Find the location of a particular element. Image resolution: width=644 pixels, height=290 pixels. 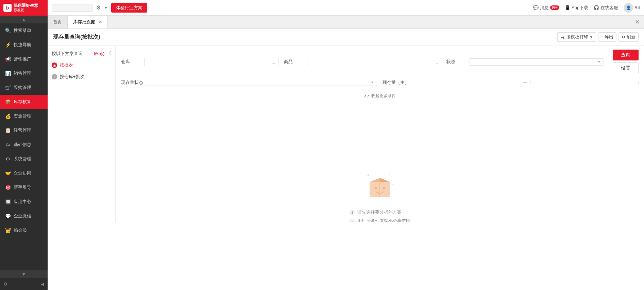

refresh-button: ↻ 刷新 is located at coordinates (628, 37).